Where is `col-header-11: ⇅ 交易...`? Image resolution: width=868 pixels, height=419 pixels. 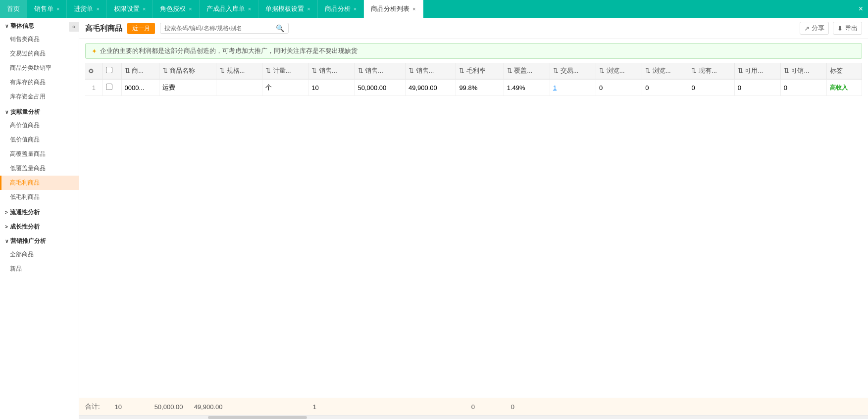 col-header-11: ⇅ 交易... is located at coordinates (572, 71).